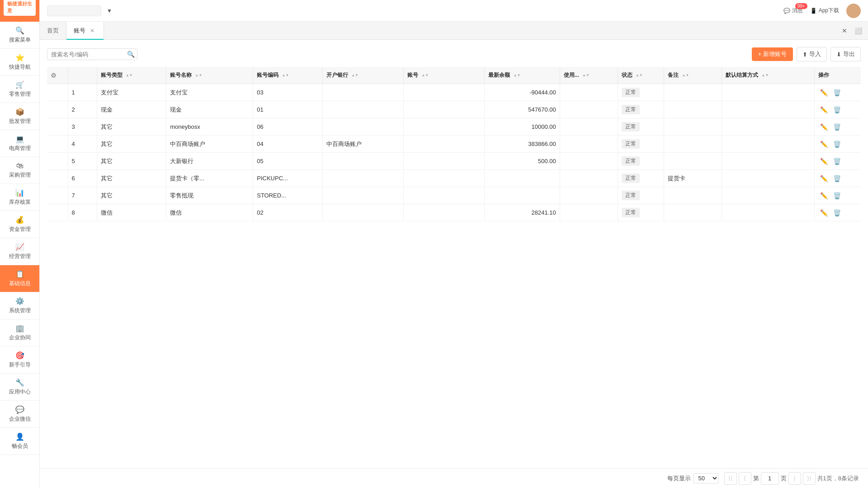 This screenshot has width=868, height=488. What do you see at coordinates (641, 93) in the screenshot?
I see `cell-status-0: 正常` at bounding box center [641, 93].